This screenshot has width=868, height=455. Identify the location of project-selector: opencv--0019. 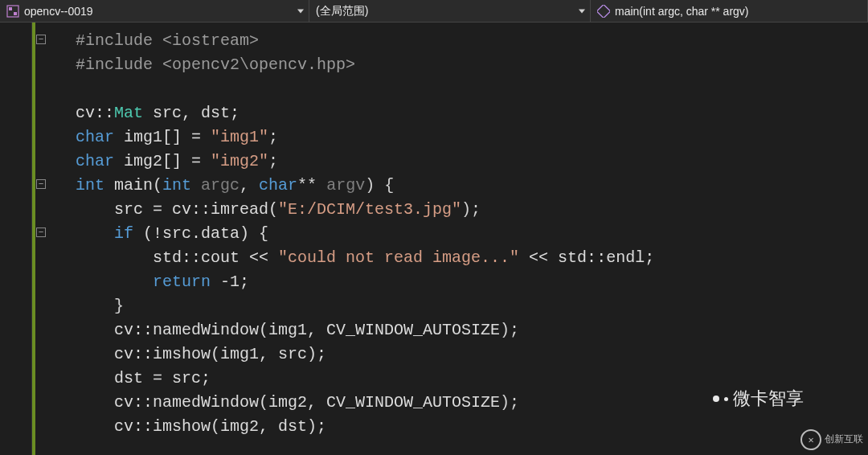
(154, 11).